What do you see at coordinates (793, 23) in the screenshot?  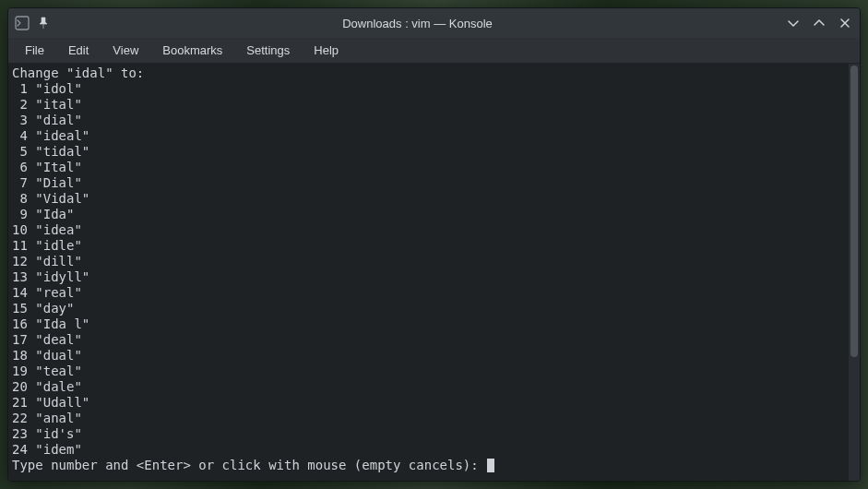 I see `minimize-button` at bounding box center [793, 23].